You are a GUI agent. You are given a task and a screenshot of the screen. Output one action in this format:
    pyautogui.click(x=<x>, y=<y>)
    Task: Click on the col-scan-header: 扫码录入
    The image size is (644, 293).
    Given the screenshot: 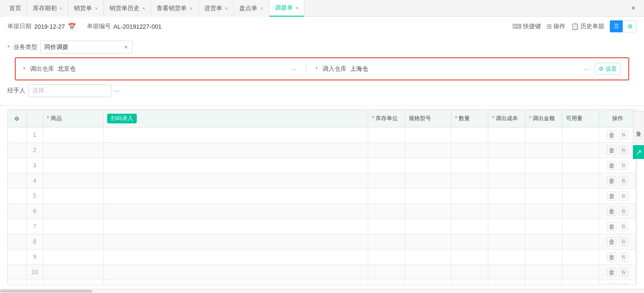 What is the action you would take?
    pyautogui.click(x=236, y=119)
    